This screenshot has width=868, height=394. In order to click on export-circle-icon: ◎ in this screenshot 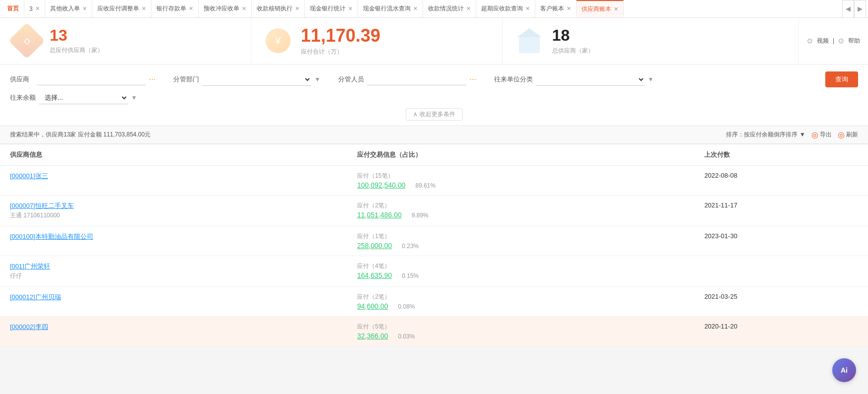, I will do `click(815, 135)`.